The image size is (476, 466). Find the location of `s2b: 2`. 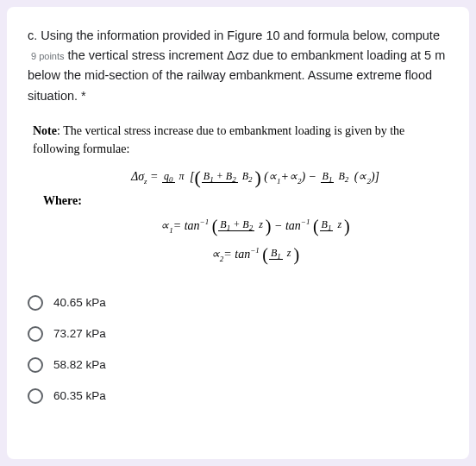

s2b: 2 is located at coordinates (250, 179).